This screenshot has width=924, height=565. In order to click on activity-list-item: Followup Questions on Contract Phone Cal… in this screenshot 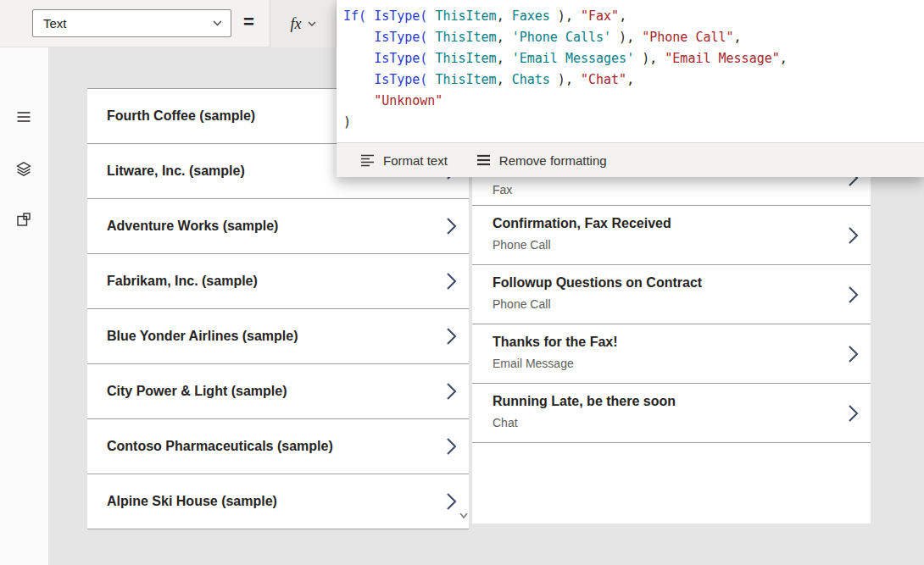, I will do `click(671, 295)`.